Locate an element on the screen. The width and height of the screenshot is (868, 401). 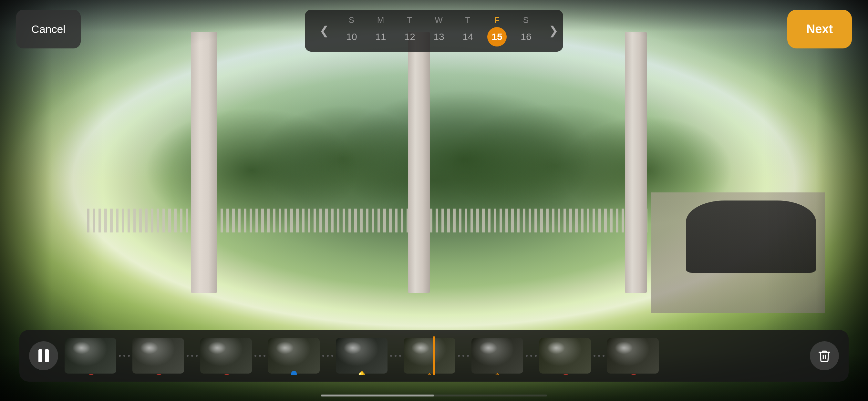
timeline-event-0: 🚗 is located at coordinates (90, 356).